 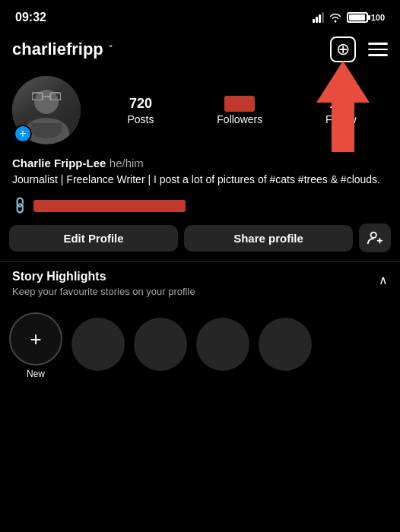 I want to click on action-buttons: Edit Profile Share profile, so click(x=200, y=241).